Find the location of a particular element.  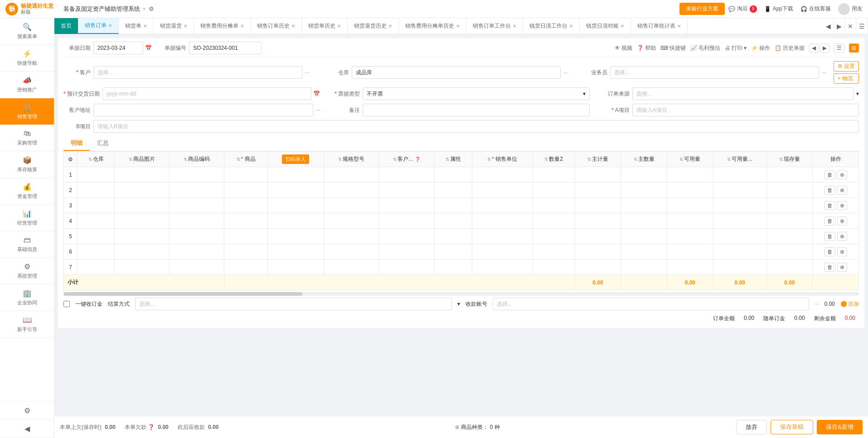

tab-summary: 汇总 is located at coordinates (103, 144).